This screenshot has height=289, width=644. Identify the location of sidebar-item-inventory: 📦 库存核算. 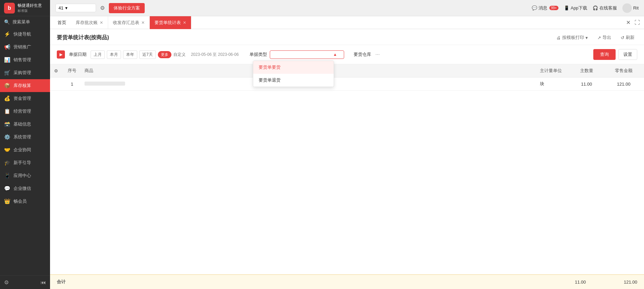
(25, 86).